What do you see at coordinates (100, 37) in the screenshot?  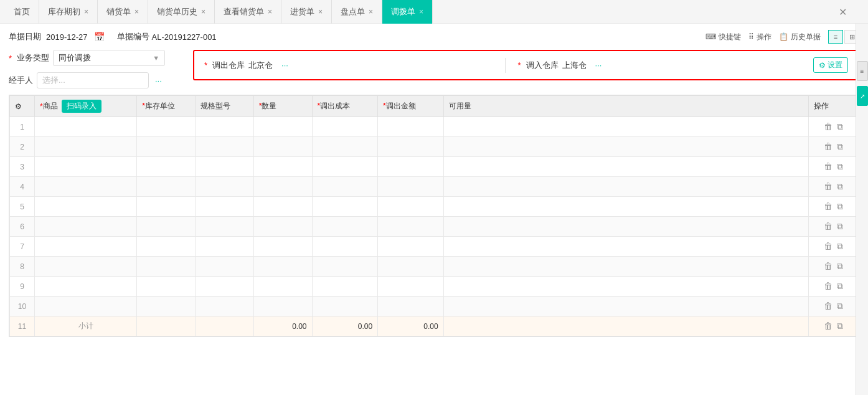 I see `calendar-icon: 📅` at bounding box center [100, 37].